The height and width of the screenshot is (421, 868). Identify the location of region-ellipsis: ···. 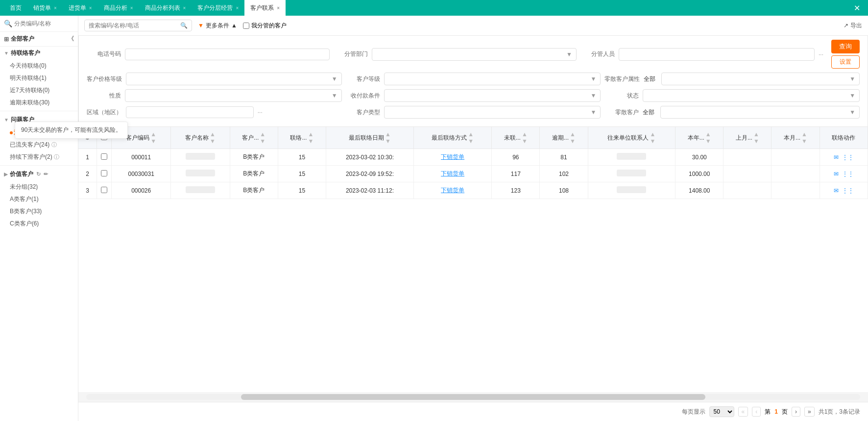
(260, 112).